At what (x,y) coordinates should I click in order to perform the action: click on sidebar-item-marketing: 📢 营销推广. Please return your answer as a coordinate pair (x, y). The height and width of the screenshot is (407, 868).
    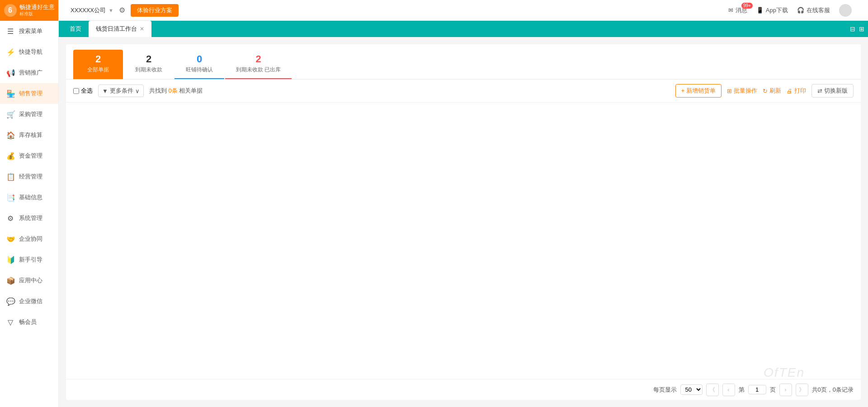
    Looking at the image, I should click on (29, 73).